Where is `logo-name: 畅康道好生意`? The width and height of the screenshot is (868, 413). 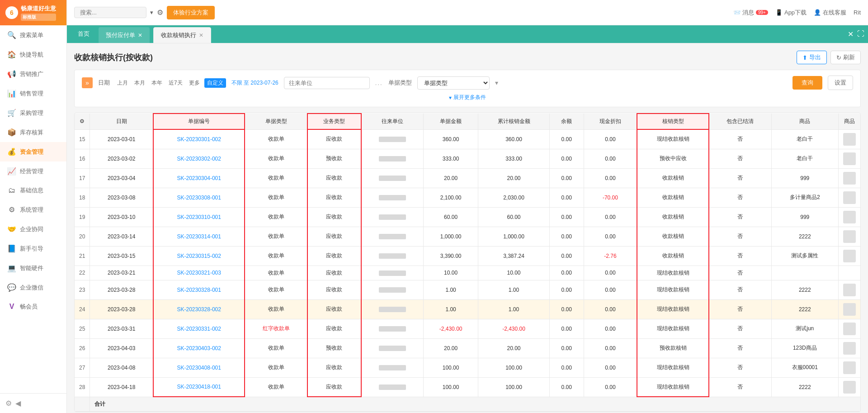
logo-name: 畅康道好生意 is located at coordinates (38, 9).